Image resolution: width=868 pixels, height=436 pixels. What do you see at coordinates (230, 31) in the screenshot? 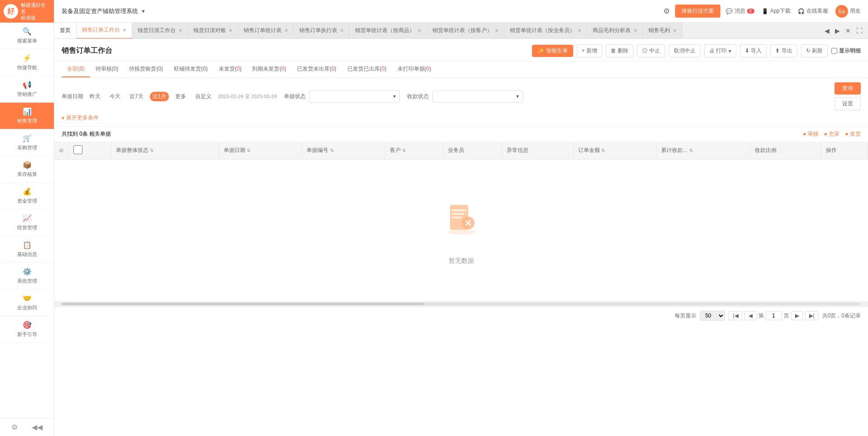
I see `tab-cash-reconcile-close: ✕` at bounding box center [230, 31].